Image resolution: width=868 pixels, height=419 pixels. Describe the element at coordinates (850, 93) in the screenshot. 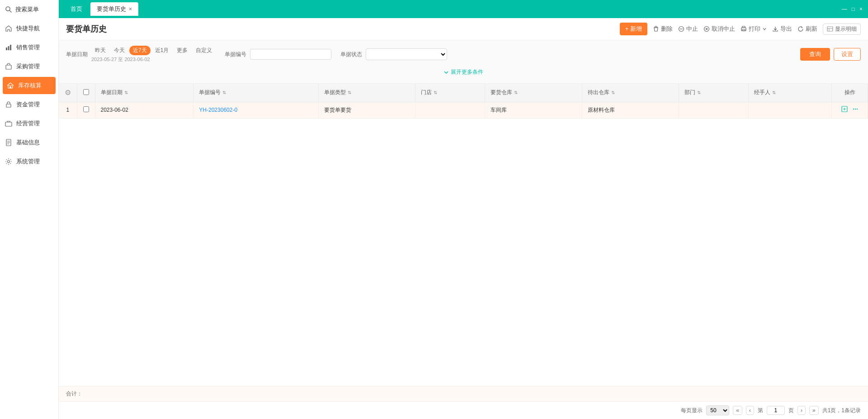

I see `table-header-action: 操作` at that location.